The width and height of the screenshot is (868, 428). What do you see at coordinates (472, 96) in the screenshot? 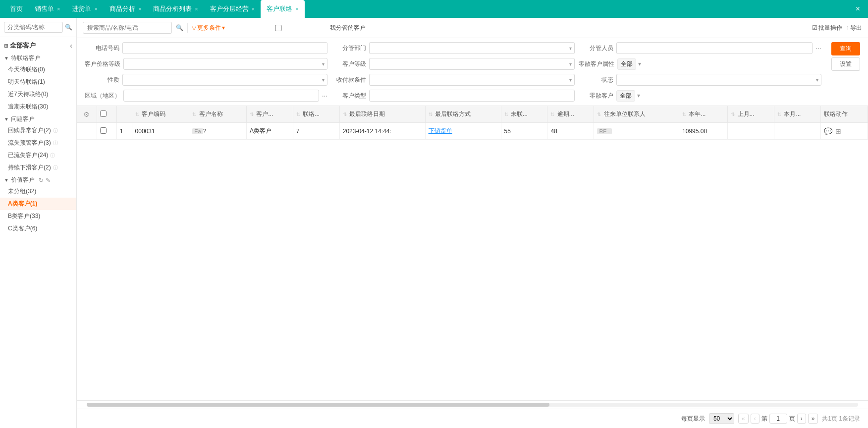
I see `filter-customer-type-input` at bounding box center [472, 96].